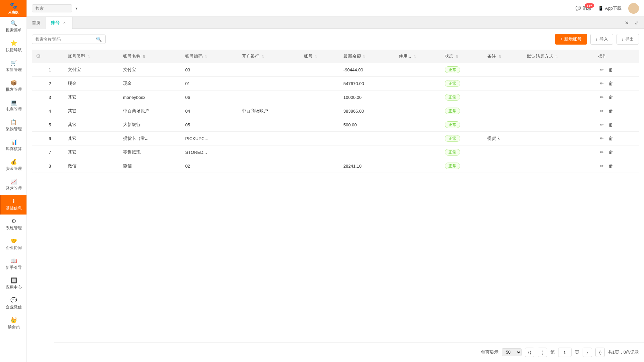  What do you see at coordinates (418, 56) in the screenshot?
I see `usage-col-header: 使用... ⇅` at bounding box center [418, 56].